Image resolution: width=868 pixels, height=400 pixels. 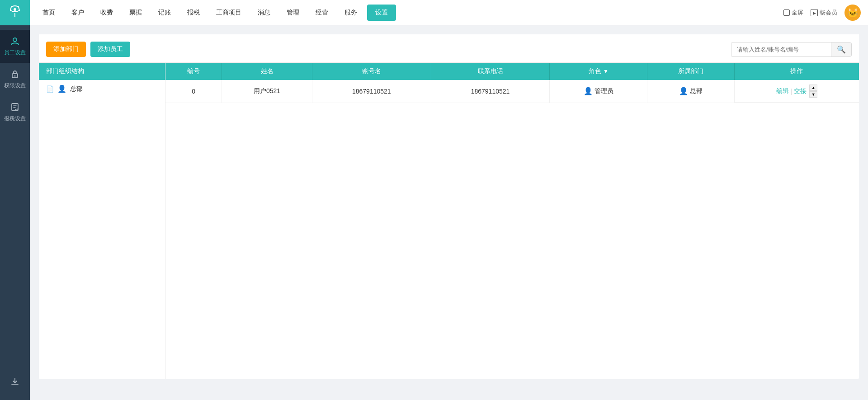 What do you see at coordinates (49, 13) in the screenshot?
I see `nav-item-home: 首页` at bounding box center [49, 13].